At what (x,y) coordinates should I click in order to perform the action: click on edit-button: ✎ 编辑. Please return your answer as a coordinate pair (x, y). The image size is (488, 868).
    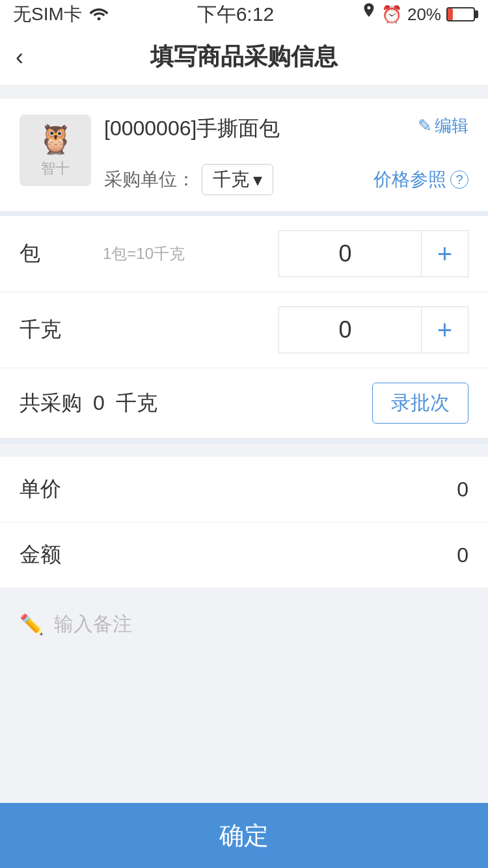
    Looking at the image, I should click on (443, 126).